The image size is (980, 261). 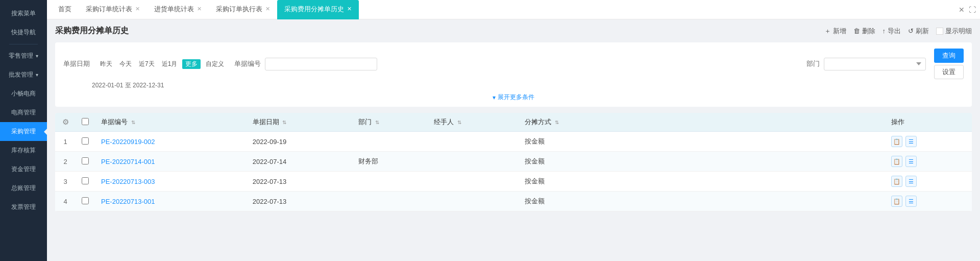 I want to click on doc-num-link: PE-20220714-001, so click(x=128, y=161).